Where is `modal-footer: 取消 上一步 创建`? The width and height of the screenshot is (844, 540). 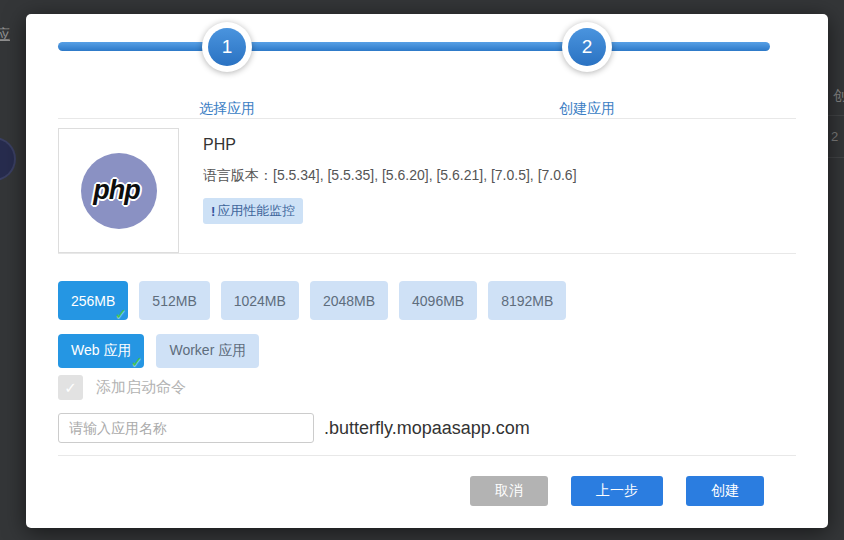
modal-footer: 取消 上一步 创建 is located at coordinates (411, 491).